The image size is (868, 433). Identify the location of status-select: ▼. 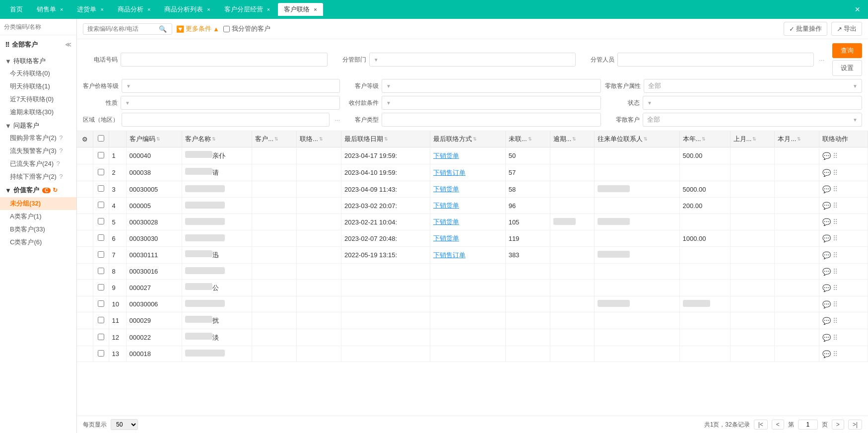
(752, 103).